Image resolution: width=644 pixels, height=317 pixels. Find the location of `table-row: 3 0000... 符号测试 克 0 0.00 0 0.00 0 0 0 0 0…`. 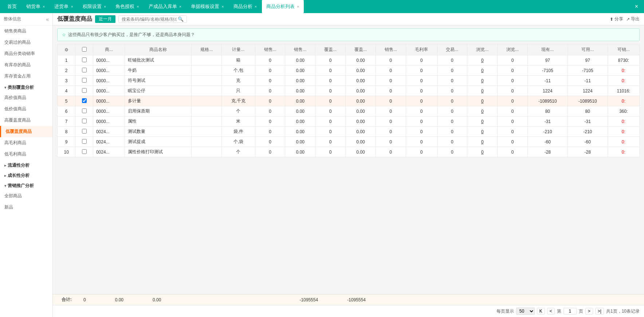

table-row: 3 0000... 符号测试 克 0 0.00 0 0.00 0 0 0 0 0… is located at coordinates (349, 81).